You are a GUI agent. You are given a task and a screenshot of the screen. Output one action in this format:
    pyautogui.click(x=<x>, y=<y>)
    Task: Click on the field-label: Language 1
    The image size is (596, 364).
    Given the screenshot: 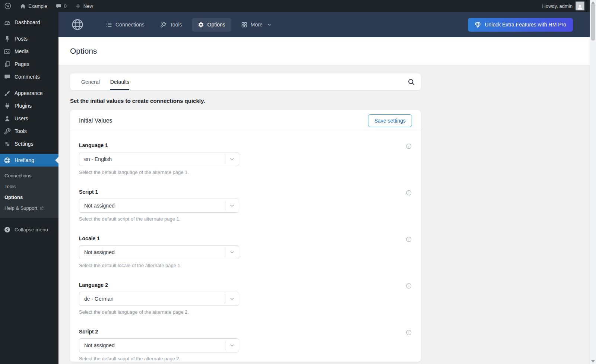 What is the action you would take?
    pyautogui.click(x=159, y=145)
    